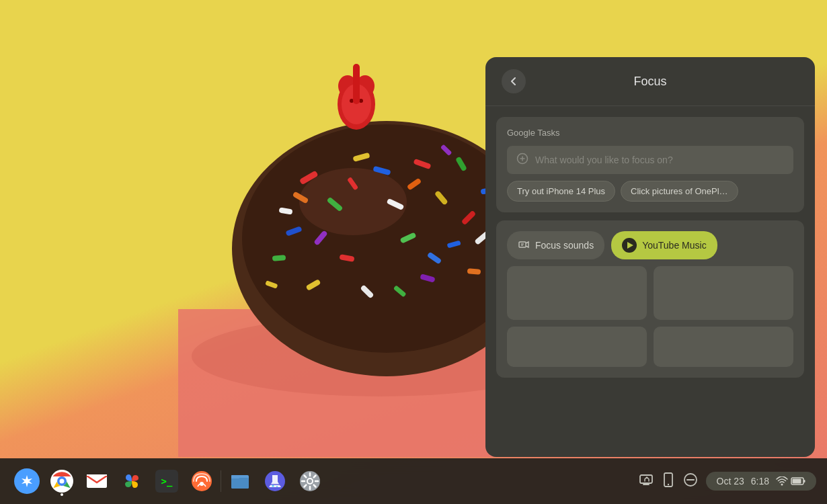 The height and width of the screenshot is (504, 827). What do you see at coordinates (27, 481) in the screenshot?
I see `launcher-icon` at bounding box center [27, 481].